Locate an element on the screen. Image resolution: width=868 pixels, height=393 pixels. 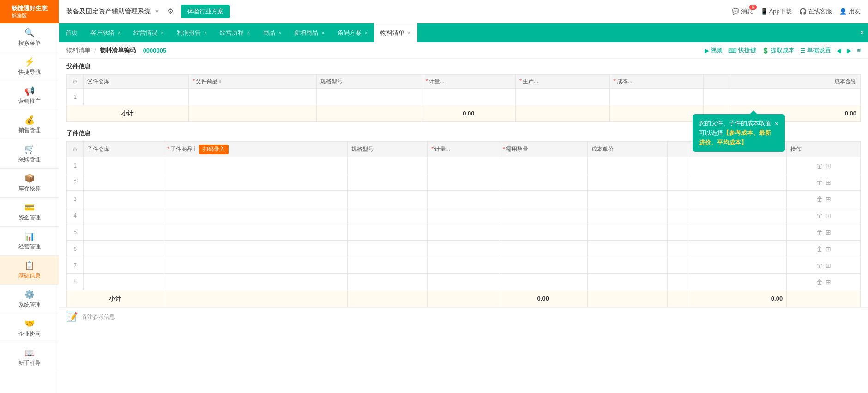
child-row-8-amount is located at coordinates (738, 282).